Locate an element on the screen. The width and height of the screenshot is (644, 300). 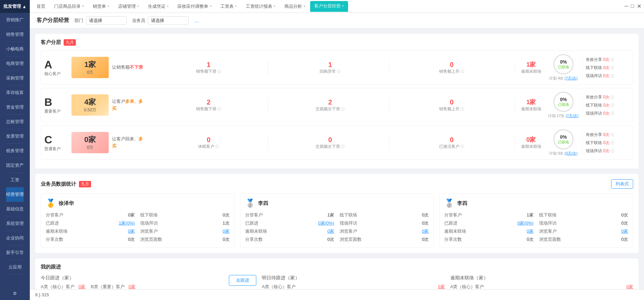
sidebar-item-ssgl: 税务管理 is located at coordinates (15, 151).